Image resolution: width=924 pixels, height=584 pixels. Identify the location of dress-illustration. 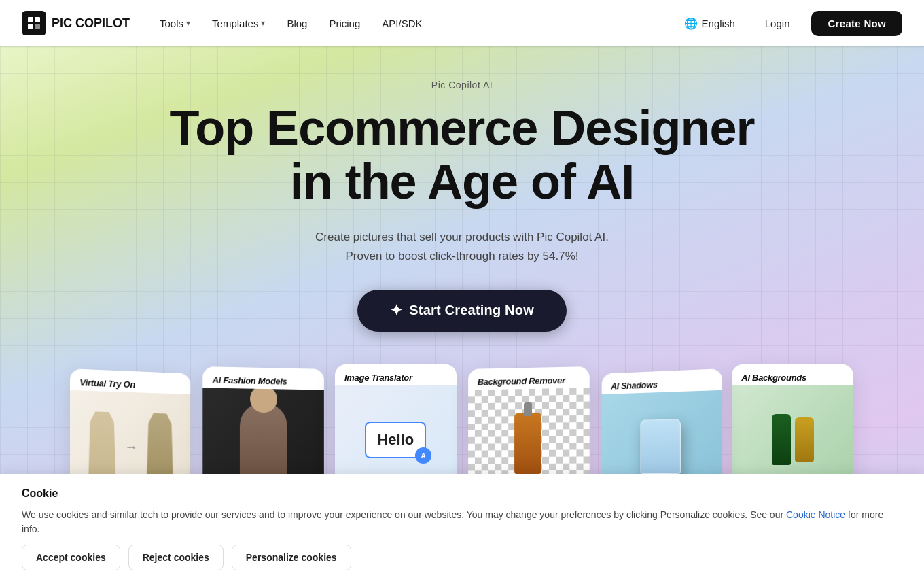
(102, 446).